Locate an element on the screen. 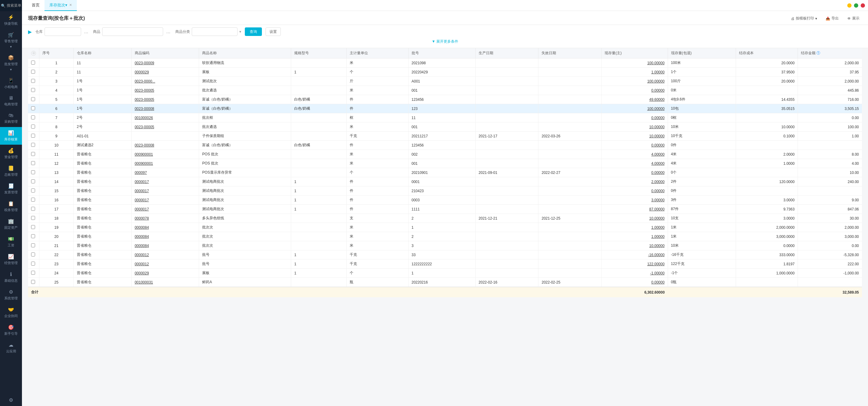  table-row: 51号0023-00005富诚（白色/奶橘）白色/奶橘件12345649.600… is located at coordinates (445, 100).